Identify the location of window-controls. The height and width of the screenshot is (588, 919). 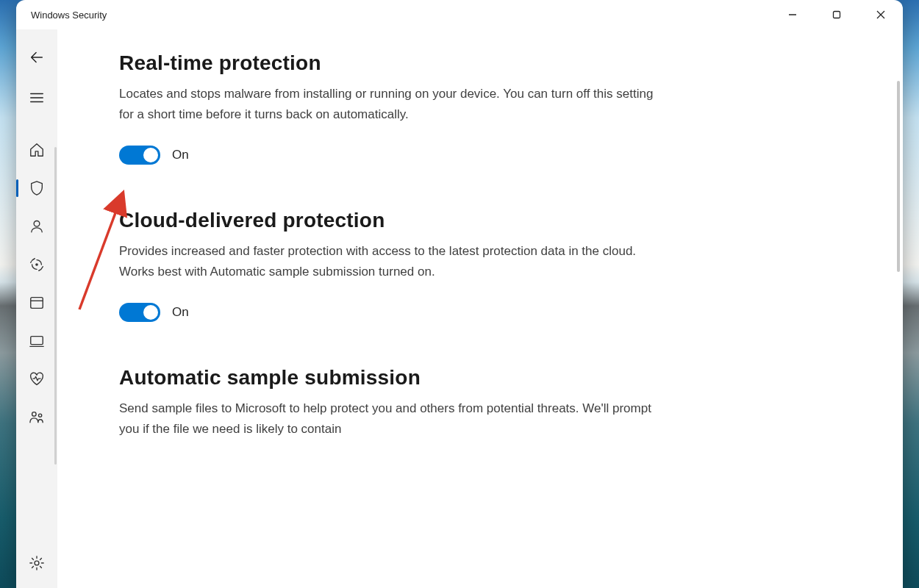
(837, 15).